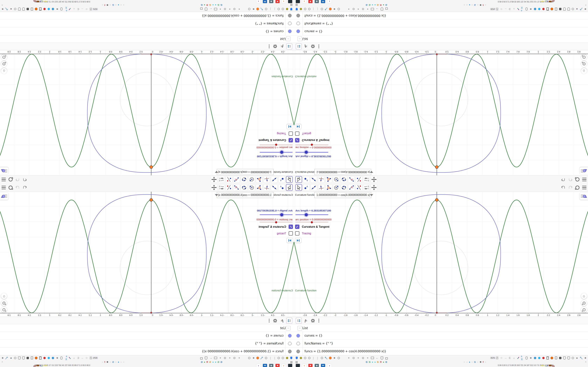 The height and width of the screenshot is (367, 588). I want to click on move-tool, so click(299, 180).